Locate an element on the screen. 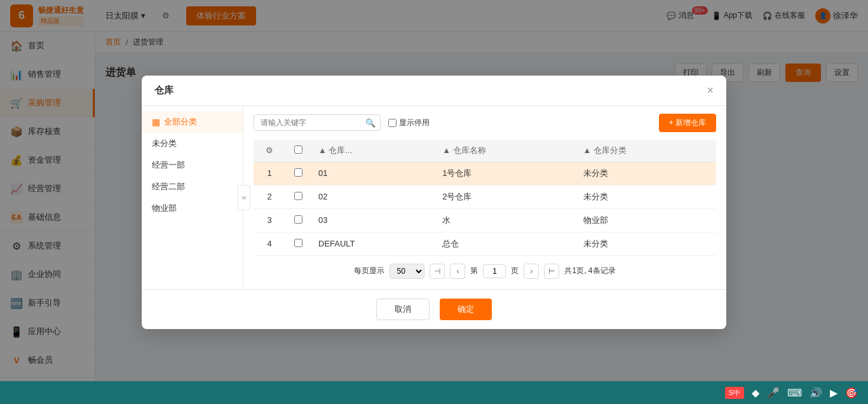 The height and width of the screenshot is (404, 868). row-settings-3: 3 is located at coordinates (269, 220).